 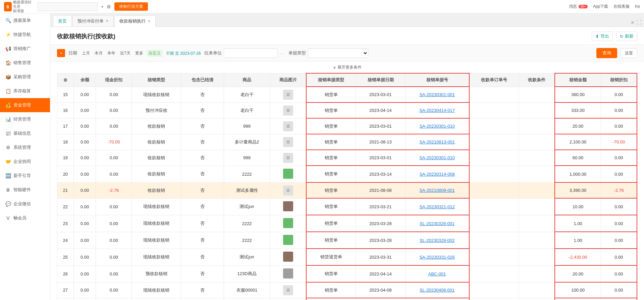 I want to click on date-this-month: 本月, so click(x=99, y=53).